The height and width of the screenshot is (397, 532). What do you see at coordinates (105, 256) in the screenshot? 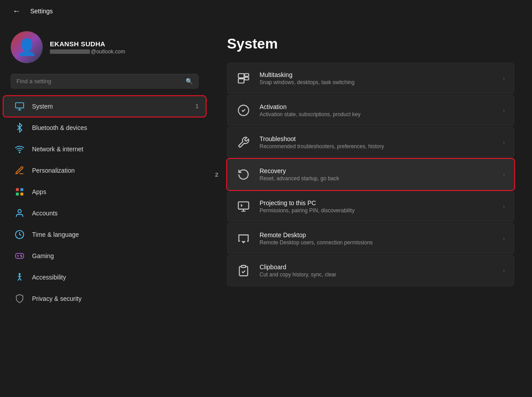
I see `sidebar-item-gaming: Gaming` at bounding box center [105, 256].